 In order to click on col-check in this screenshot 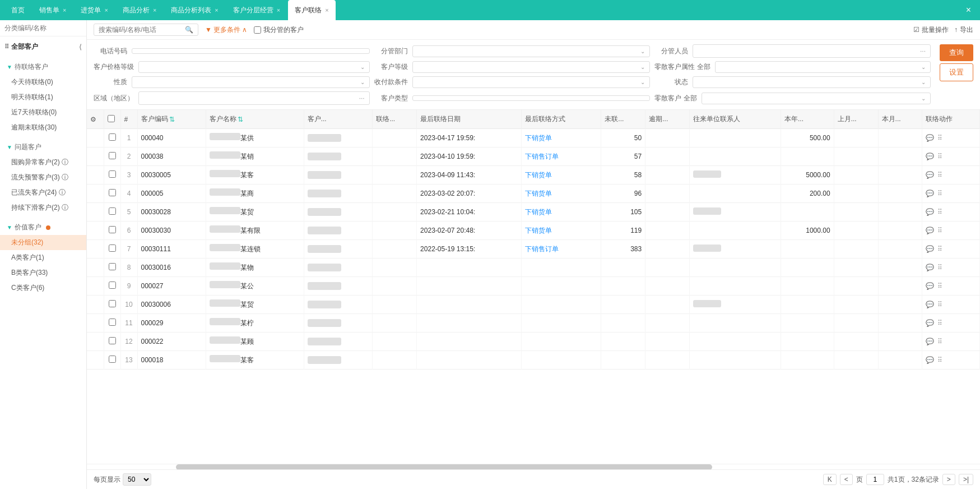, I will do `click(112, 119)`.